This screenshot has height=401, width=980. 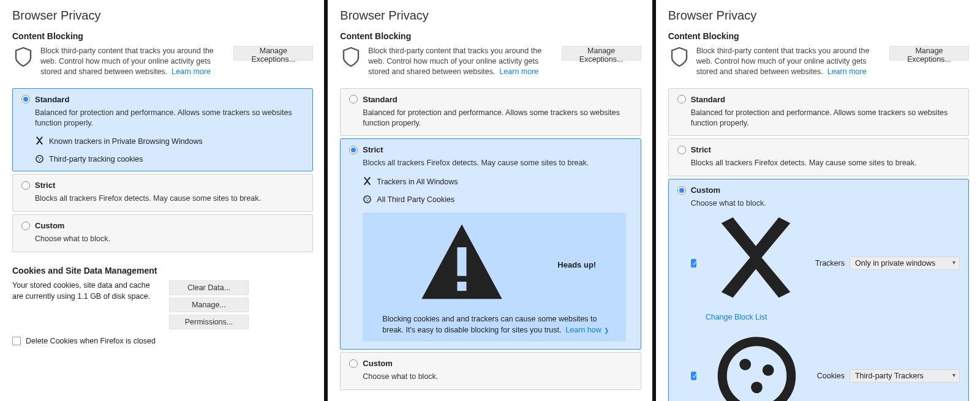 What do you see at coordinates (209, 322) in the screenshot?
I see `permissions-button: Permissions...` at bounding box center [209, 322].